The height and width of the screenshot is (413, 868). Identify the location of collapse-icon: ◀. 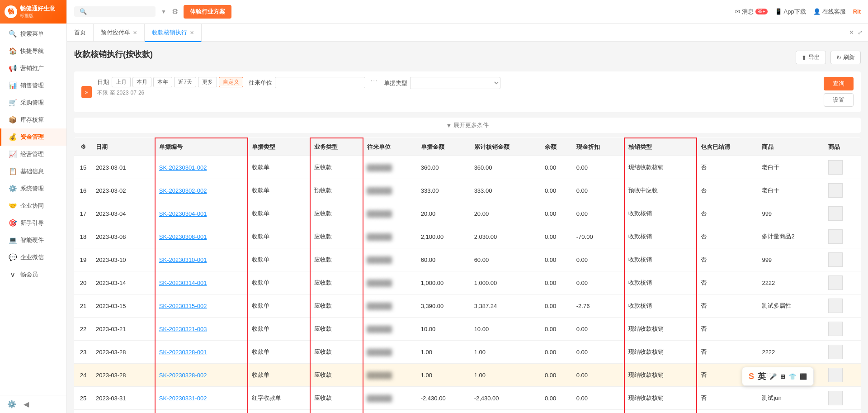
(26, 404).